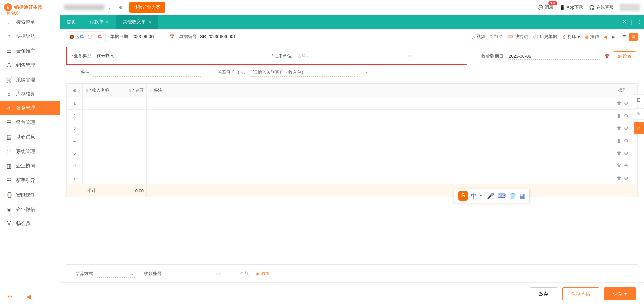 The image size is (644, 305). I want to click on sidebar-item: ▤基础信息, so click(30, 137).